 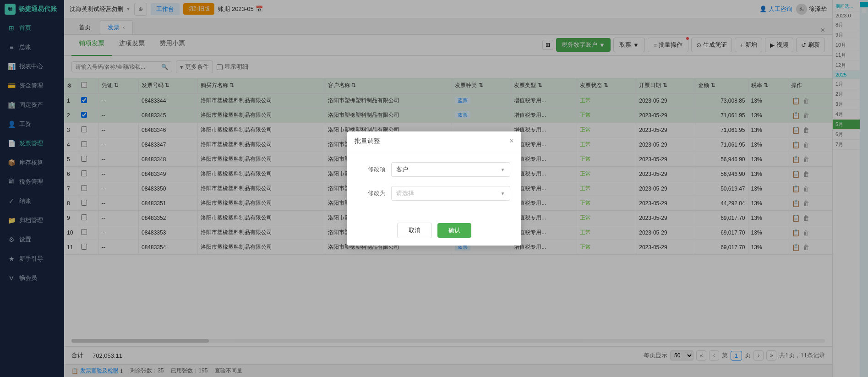 What do you see at coordinates (372, 193) in the screenshot?
I see `modify-to-label: 修改为` at bounding box center [372, 193].